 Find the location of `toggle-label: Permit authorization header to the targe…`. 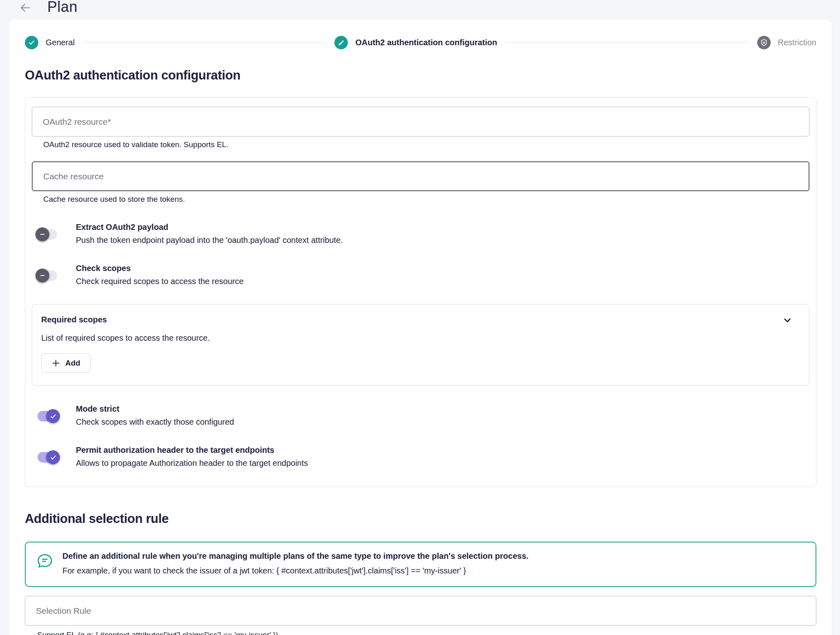

toggle-label: Permit authorization header to the targe… is located at coordinates (192, 450).